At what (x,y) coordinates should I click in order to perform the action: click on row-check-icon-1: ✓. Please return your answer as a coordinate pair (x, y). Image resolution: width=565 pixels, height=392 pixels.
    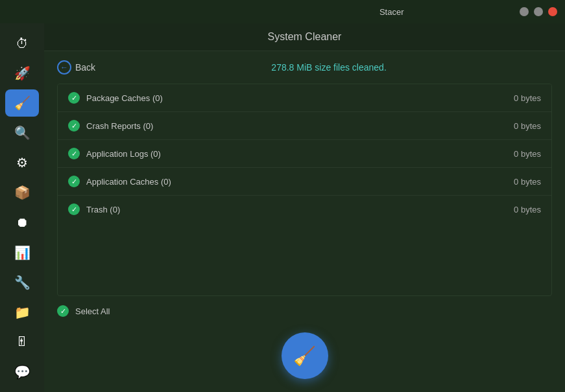
    Looking at the image, I should click on (74, 126).